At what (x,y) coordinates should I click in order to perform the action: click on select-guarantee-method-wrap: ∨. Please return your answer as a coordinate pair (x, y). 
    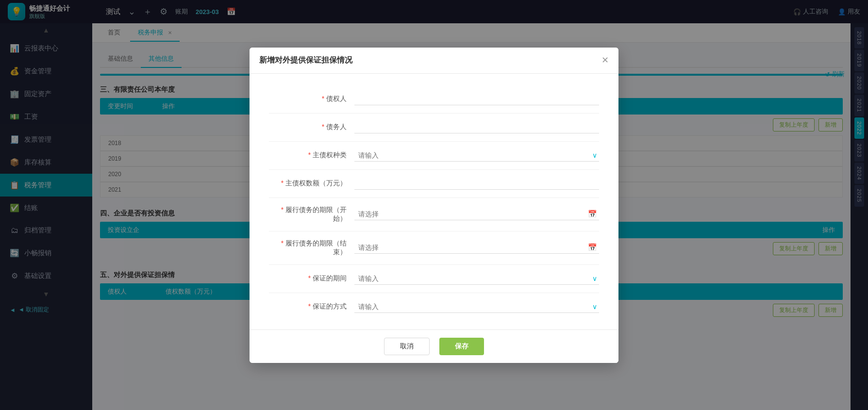
    Looking at the image, I should click on (477, 307).